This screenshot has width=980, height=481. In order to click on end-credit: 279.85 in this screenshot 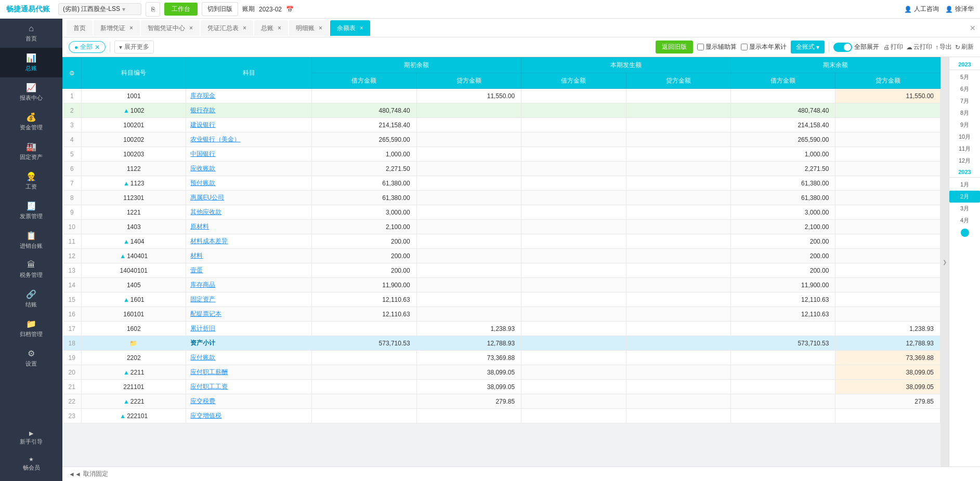, I will do `click(888, 402)`.